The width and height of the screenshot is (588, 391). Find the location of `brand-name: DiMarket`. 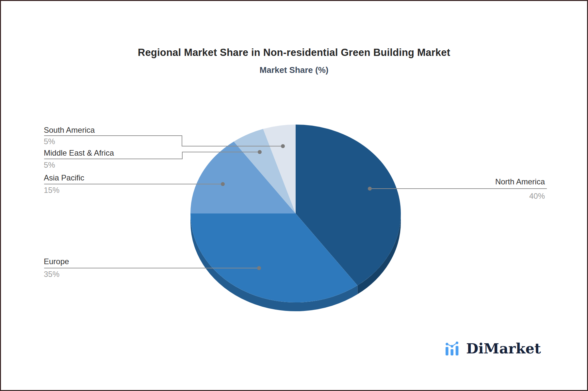

brand-name: DiMarket is located at coordinates (504, 348).